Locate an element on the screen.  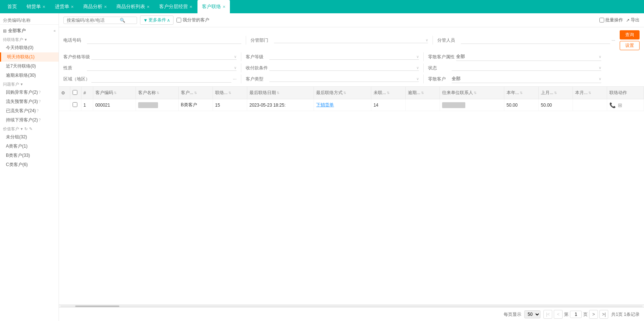
horizontal-scrollbar is located at coordinates (351, 306).